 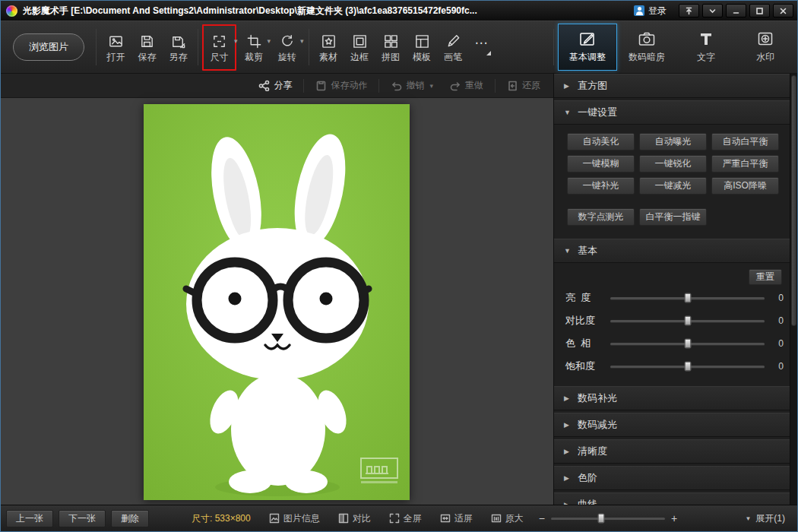 What do you see at coordinates (689, 11) in the screenshot?
I see `pin-up-button` at bounding box center [689, 11].